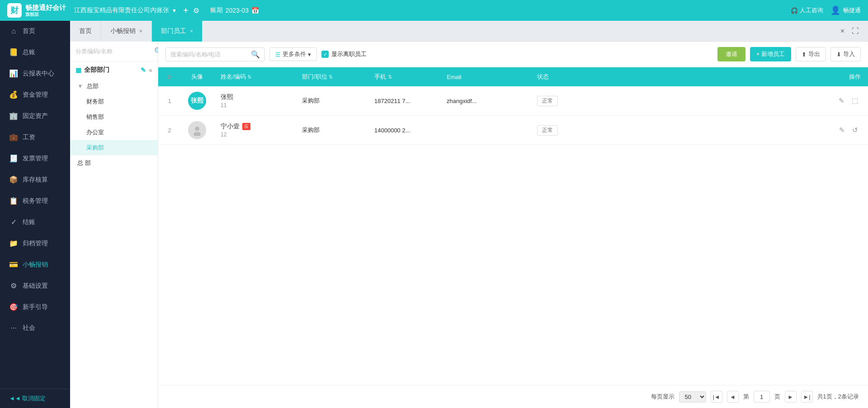 This screenshot has width=868, height=408. I want to click on cancel-pin-button: ◄◄ 取消固定, so click(35, 399).